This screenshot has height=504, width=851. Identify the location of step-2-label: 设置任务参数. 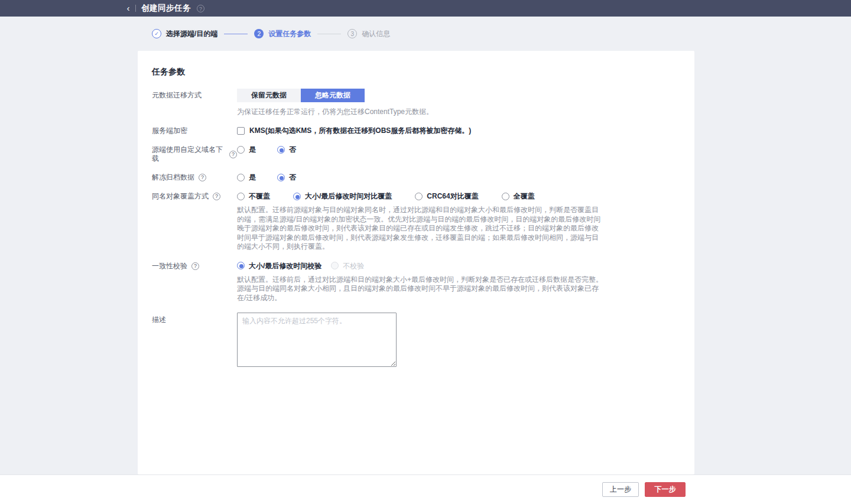
(290, 34).